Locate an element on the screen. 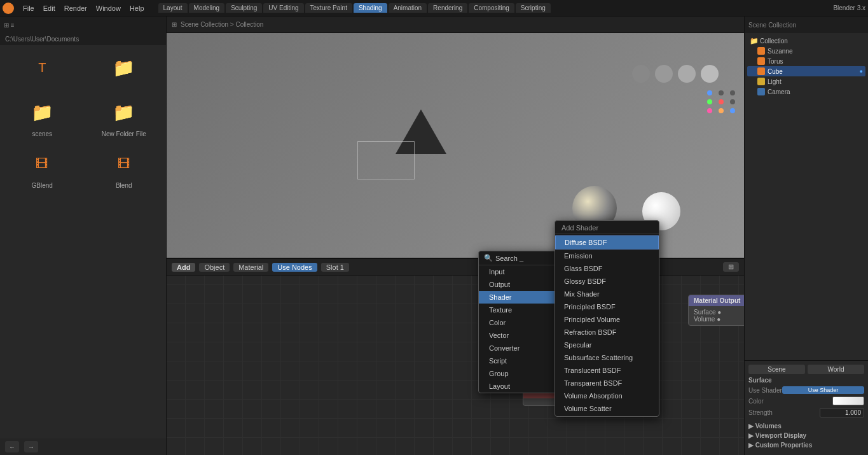 The height and width of the screenshot is (455, 868). scene-button: Scene is located at coordinates (777, 369).